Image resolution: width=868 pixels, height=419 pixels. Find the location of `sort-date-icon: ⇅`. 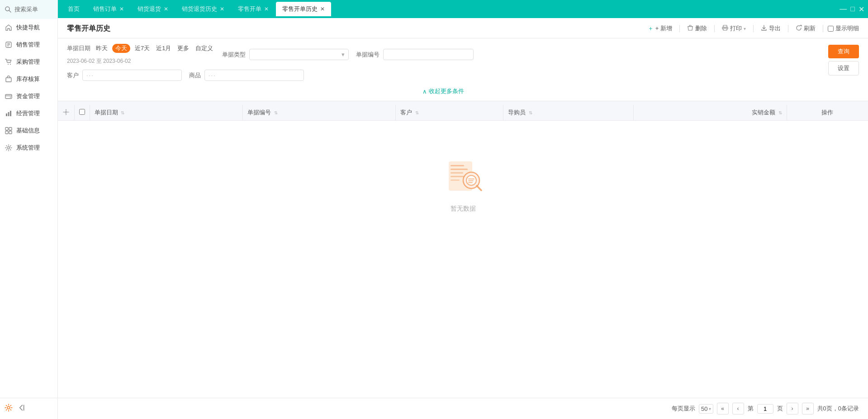

sort-date-icon: ⇅ is located at coordinates (123, 113).